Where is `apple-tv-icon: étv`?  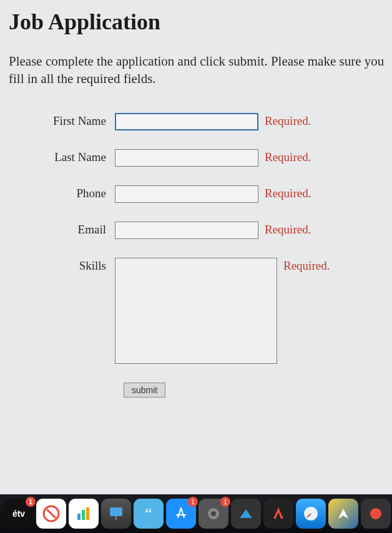
apple-tv-icon: étv is located at coordinates (19, 514).